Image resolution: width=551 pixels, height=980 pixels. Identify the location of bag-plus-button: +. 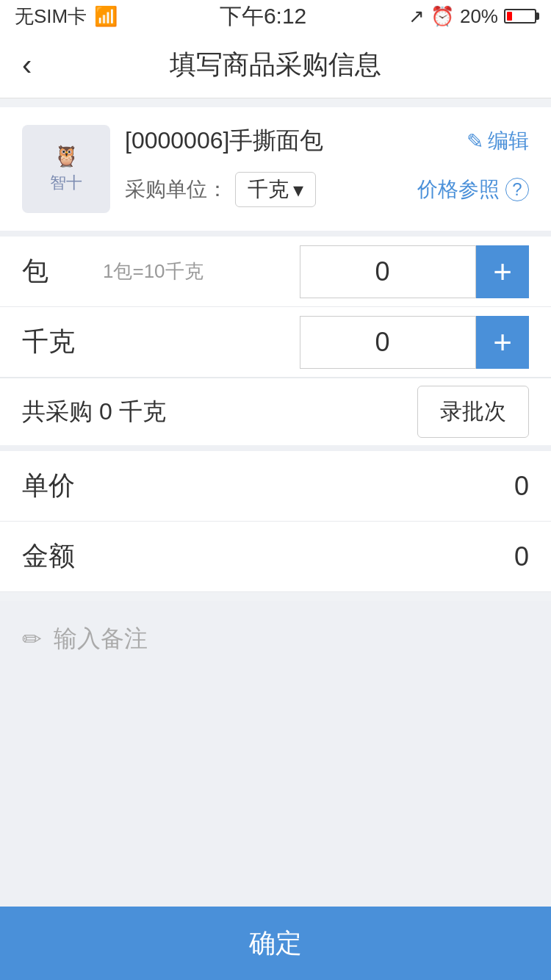
(503, 272).